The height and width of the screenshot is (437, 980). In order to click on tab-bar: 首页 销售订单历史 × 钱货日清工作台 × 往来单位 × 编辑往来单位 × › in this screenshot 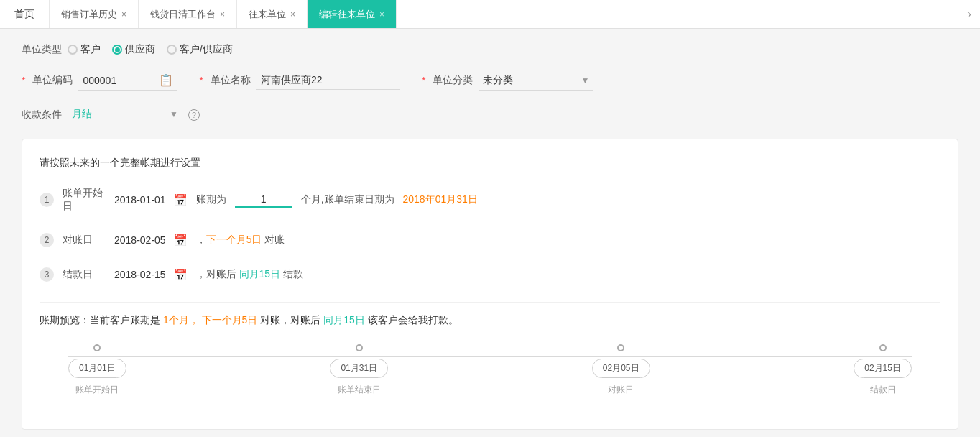, I will do `click(490, 14)`.